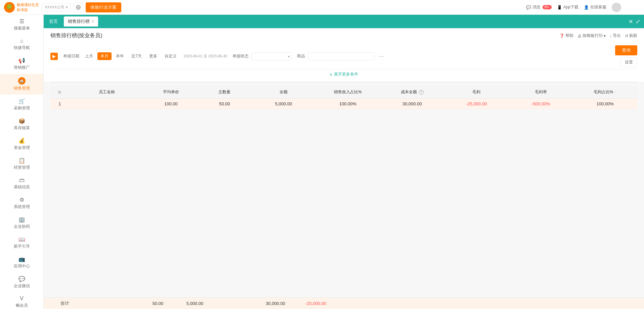  I want to click on th-settings: ⚙, so click(60, 92).